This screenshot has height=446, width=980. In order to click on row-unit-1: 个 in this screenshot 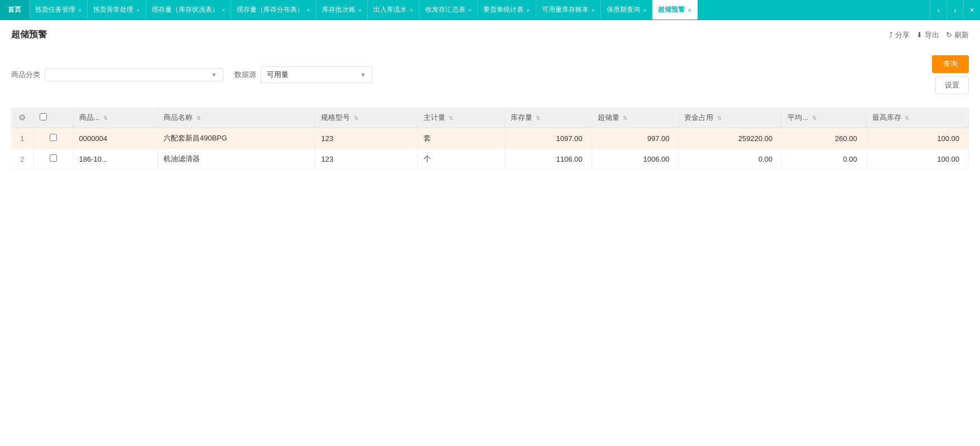, I will do `click(461, 159)`.